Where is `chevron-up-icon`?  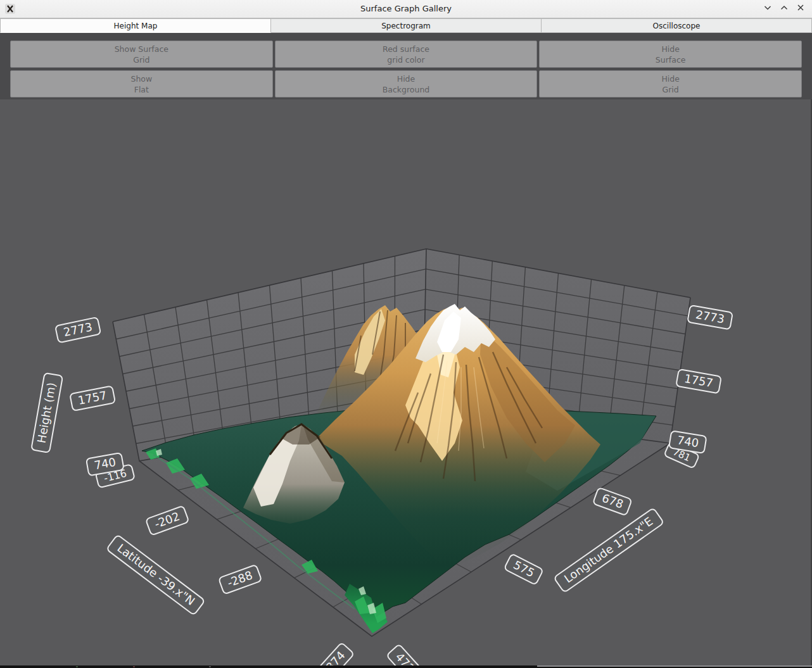
chevron-up-icon is located at coordinates (784, 9).